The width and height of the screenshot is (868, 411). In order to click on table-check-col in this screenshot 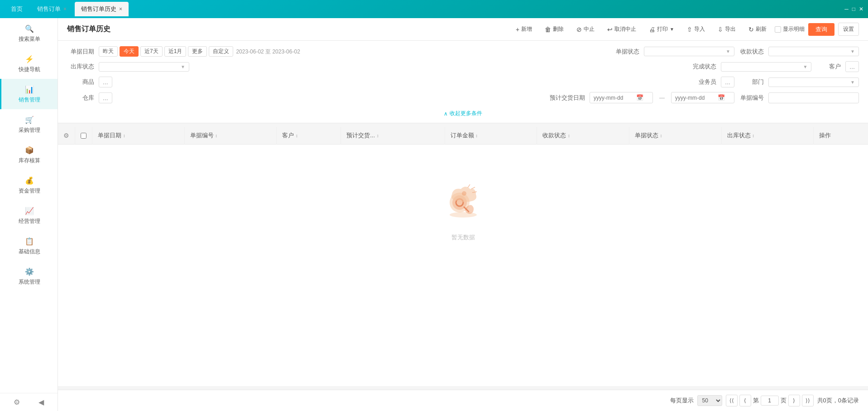, I will do `click(84, 136)`.